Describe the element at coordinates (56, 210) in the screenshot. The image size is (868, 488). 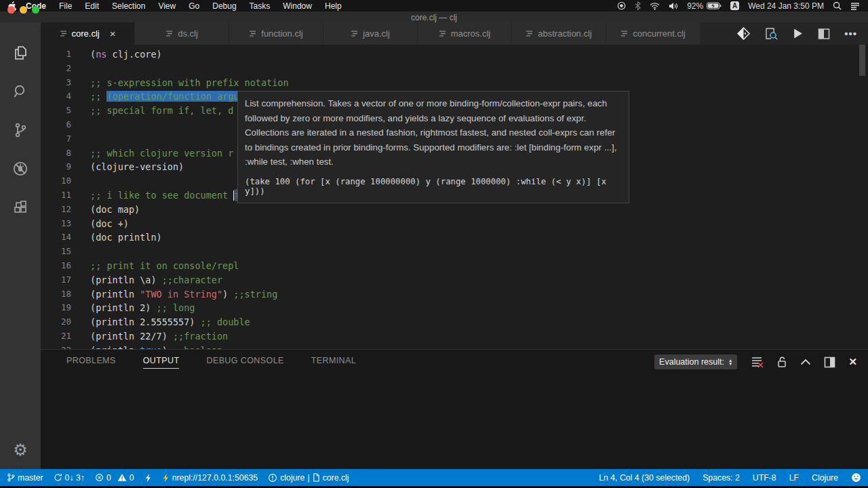
I see `line-number: 12` at that location.